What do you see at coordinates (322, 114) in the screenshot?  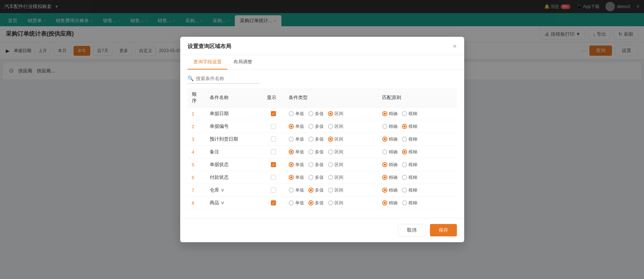 I see `table-row: 1单据日期 单值 多值 区间 精确 模糊` at bounding box center [322, 114].